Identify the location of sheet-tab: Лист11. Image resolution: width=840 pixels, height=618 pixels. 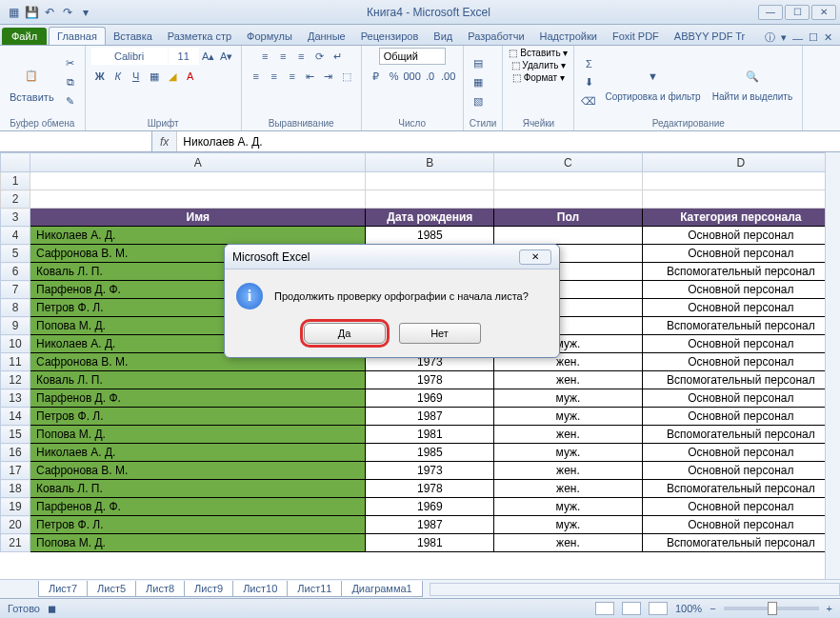
(314, 588).